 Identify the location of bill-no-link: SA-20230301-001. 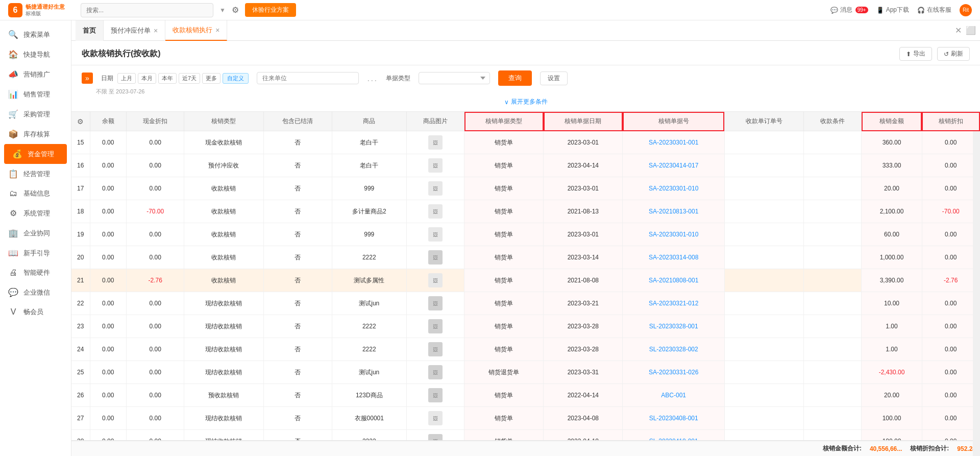
(674, 142).